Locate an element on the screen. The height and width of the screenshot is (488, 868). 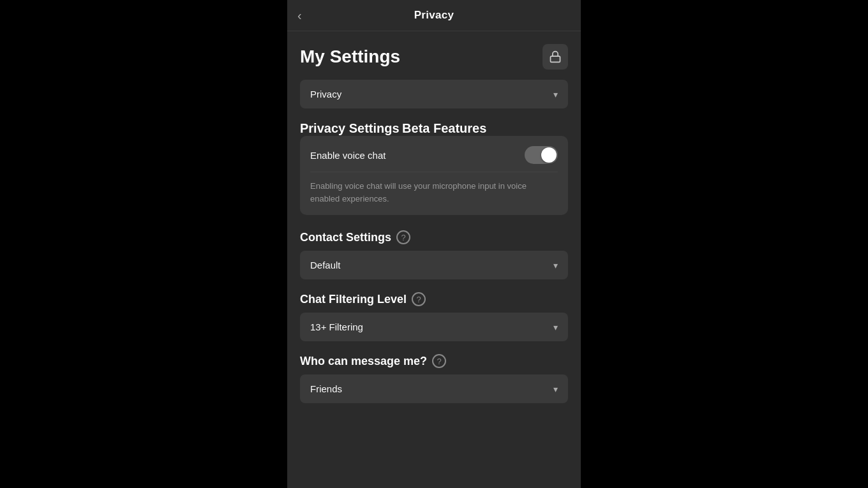
category-dropdown: Privacy ▾ is located at coordinates (434, 94).